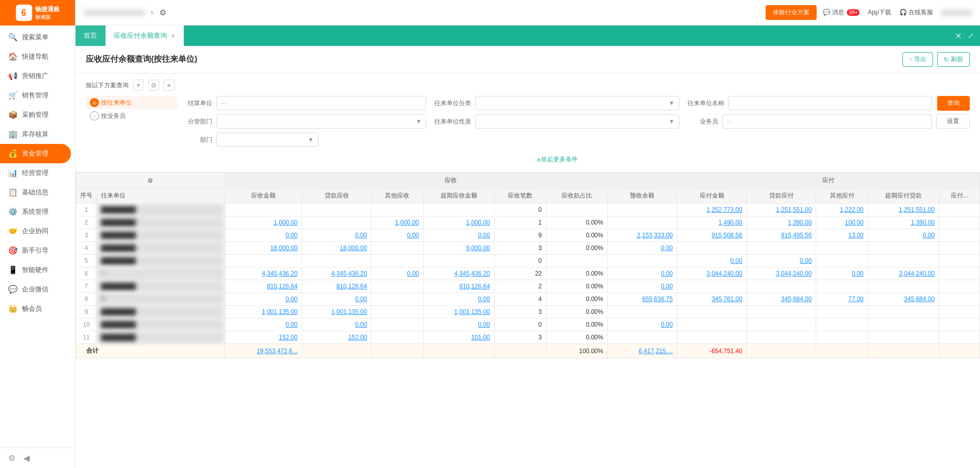  I want to click on field-salesman: 业务员 ···, so click(810, 121).